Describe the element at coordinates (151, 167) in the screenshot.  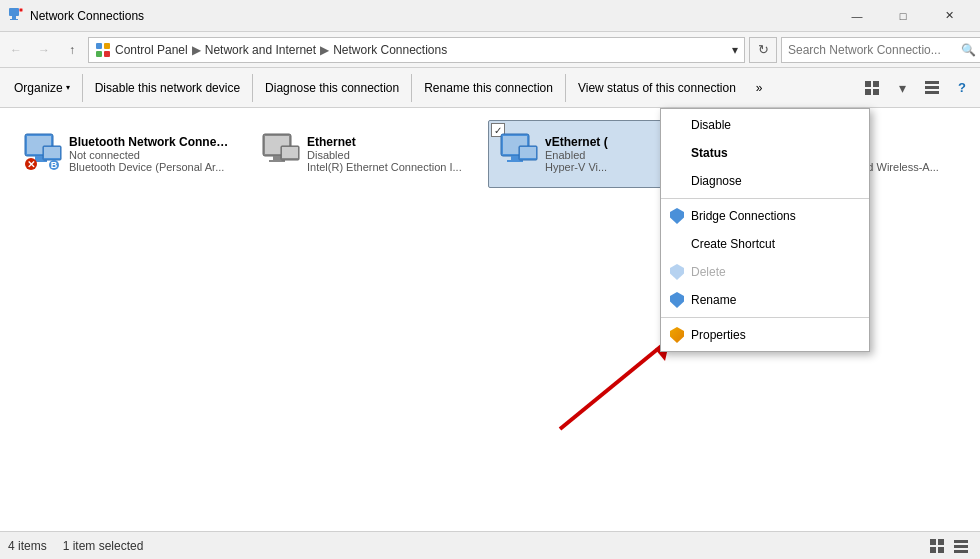
I see `connection-detail: Bluetooth Device (Personal Ar...` at that location.